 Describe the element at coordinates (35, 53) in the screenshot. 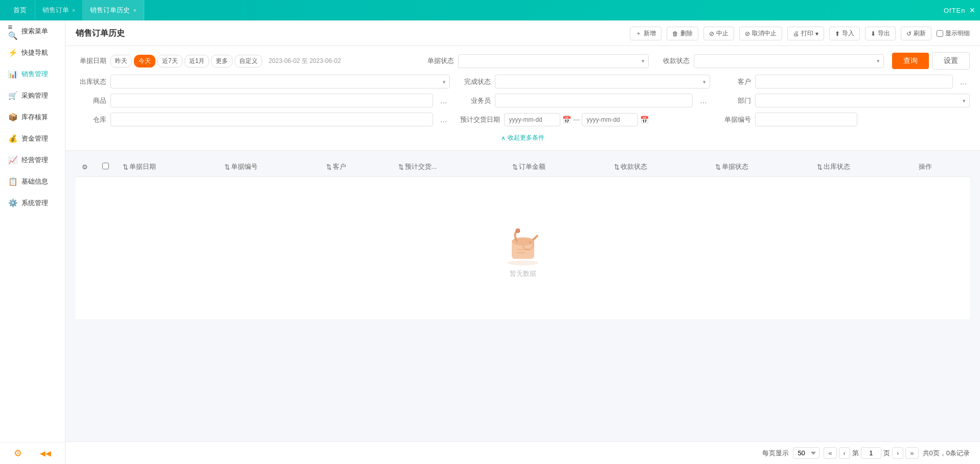

I see `sidebar-item-quick-nav-label: 快捷导航` at that location.